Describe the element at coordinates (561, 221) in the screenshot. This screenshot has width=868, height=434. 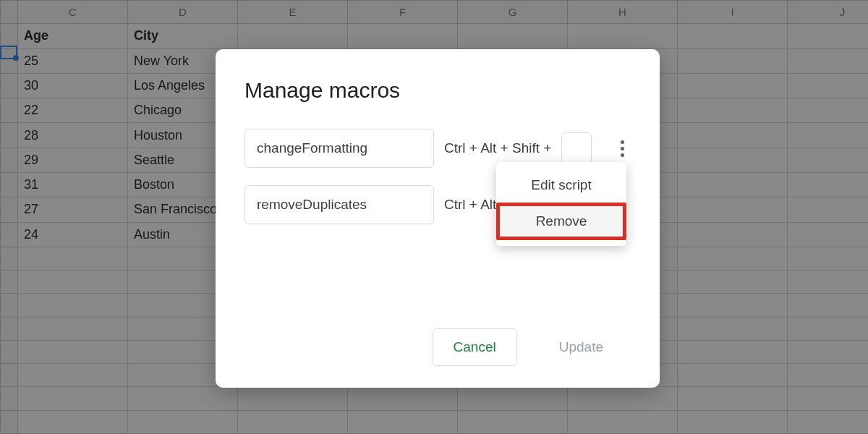
I see `remove-item: Remove` at that location.